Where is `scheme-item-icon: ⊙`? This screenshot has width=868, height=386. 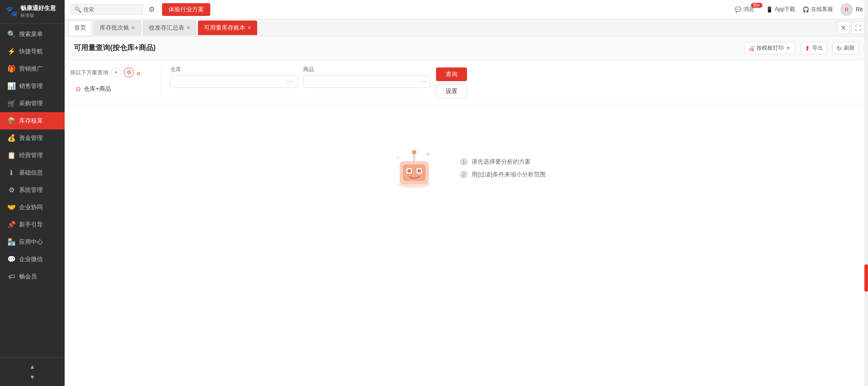
scheme-item-icon: ⊙ is located at coordinates (78, 89).